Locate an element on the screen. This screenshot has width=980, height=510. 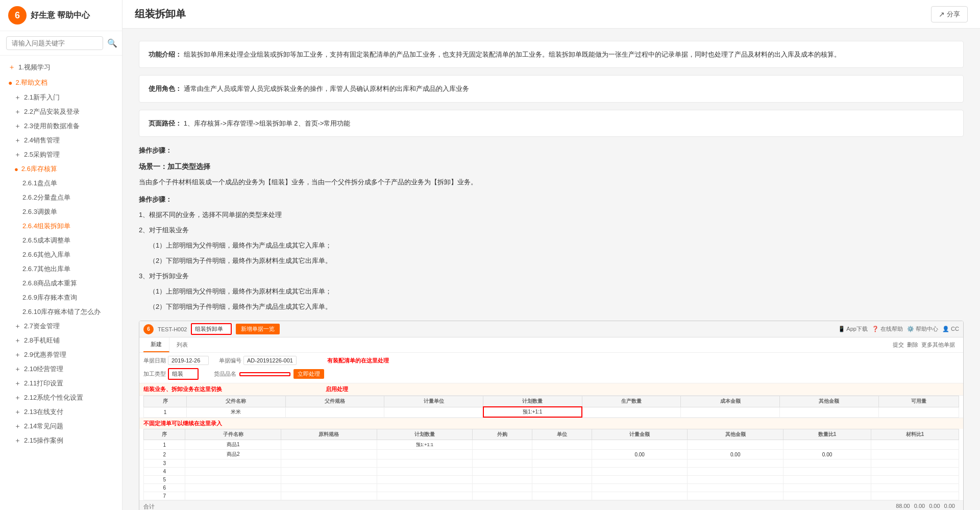
mock-th-unit: 计量单位 is located at coordinates (434, 402).